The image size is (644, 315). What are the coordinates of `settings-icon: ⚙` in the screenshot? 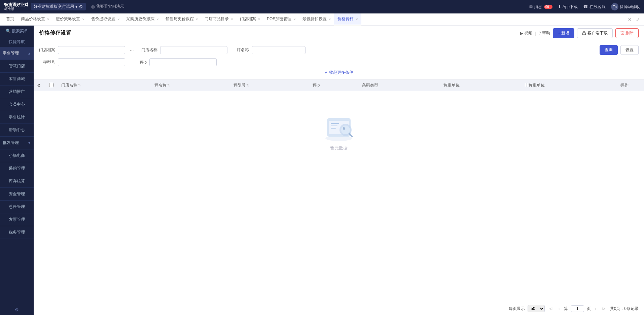 It's located at (81, 7).